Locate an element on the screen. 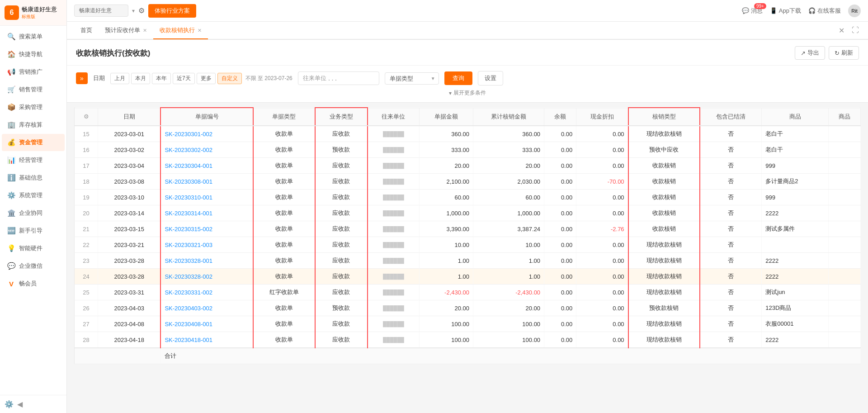  brand-selector: 畅康道好生意 is located at coordinates (101, 11).